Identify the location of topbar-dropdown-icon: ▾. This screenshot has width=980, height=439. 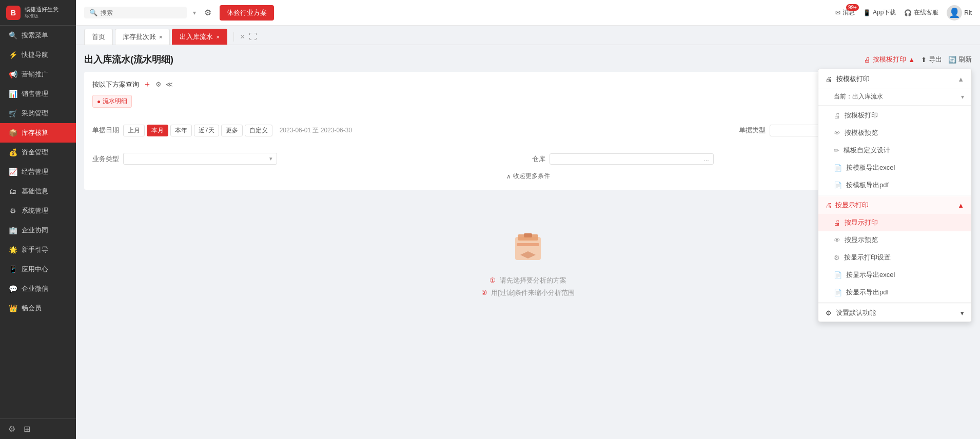
(194, 13).